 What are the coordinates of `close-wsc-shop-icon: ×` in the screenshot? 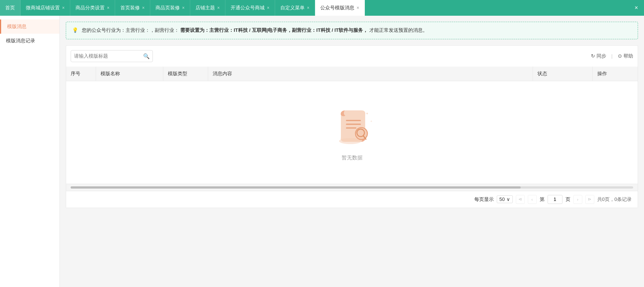 It's located at (64, 8).